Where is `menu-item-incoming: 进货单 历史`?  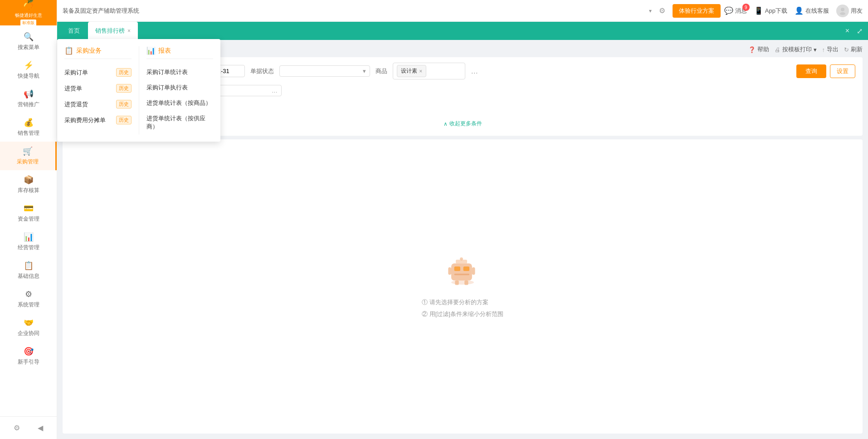 menu-item-incoming: 进货单 历史 is located at coordinates (98, 88).